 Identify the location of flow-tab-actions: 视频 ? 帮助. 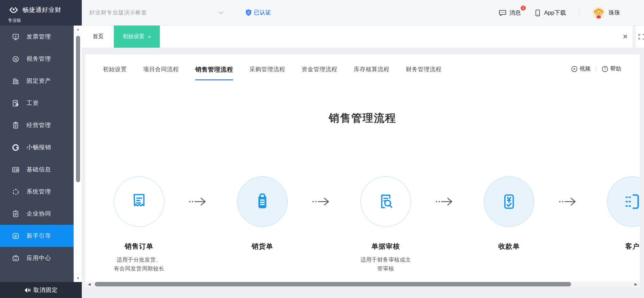
(596, 69).